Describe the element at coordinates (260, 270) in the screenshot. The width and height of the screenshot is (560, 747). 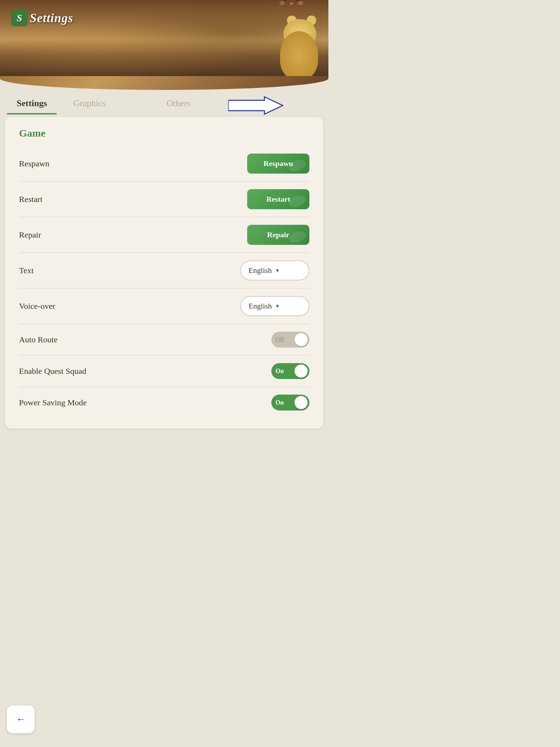
I see `text-language-value: English` at that location.